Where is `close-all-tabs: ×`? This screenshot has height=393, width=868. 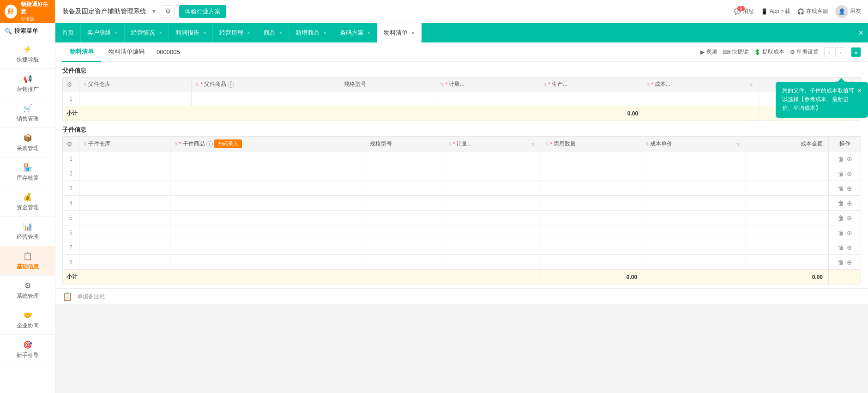
close-all-tabs: × is located at coordinates (861, 33).